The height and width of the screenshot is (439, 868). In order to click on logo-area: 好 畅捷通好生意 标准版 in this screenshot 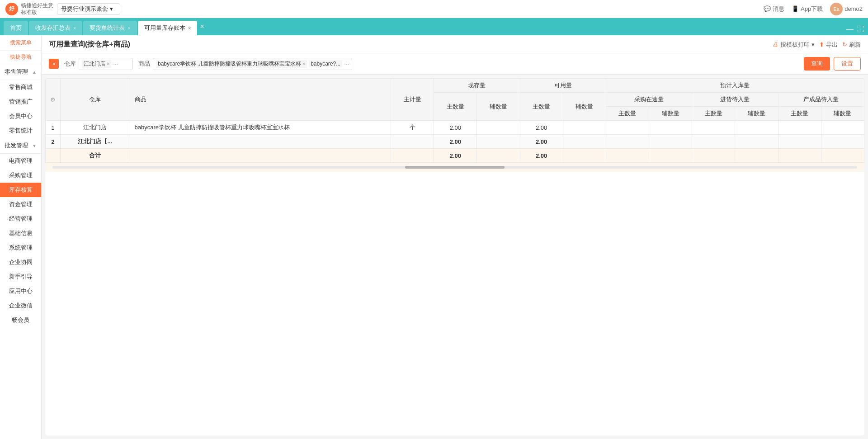, I will do `click(29, 9)`.